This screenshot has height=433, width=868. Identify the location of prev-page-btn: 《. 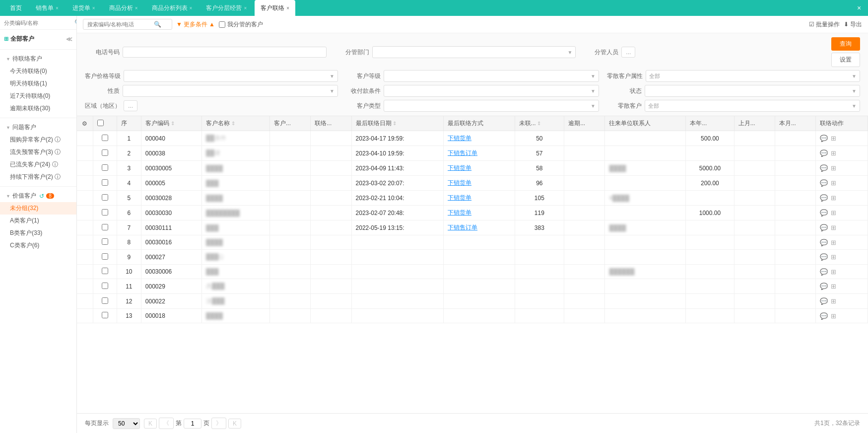
(166, 423).